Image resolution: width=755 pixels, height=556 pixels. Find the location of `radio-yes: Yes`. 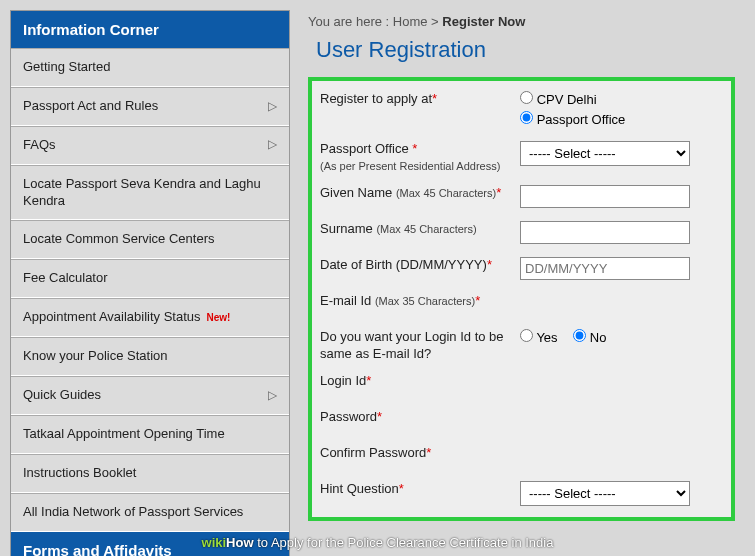

radio-yes: Yes is located at coordinates (539, 337).